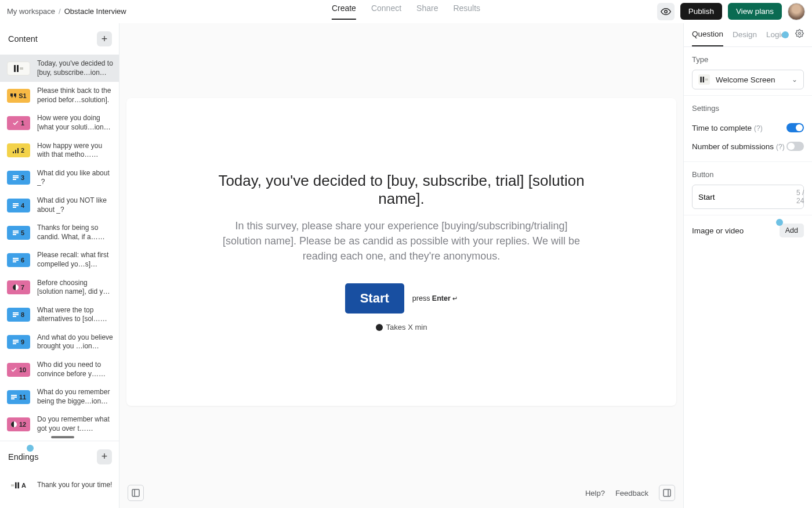 The width and height of the screenshot is (812, 508). I want to click on view-plans-button: View plans, so click(755, 12).